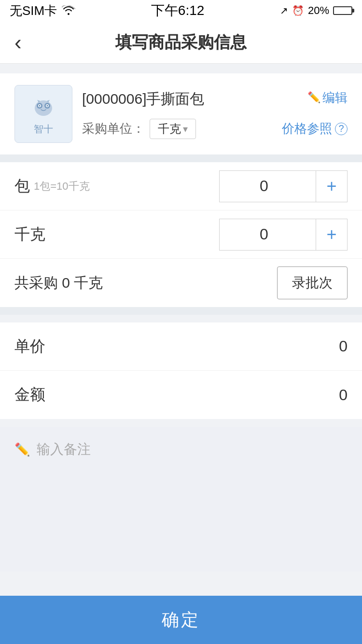 This screenshot has height=644, width=362. I want to click on carrier-label: 无SIM卡, so click(33, 11).